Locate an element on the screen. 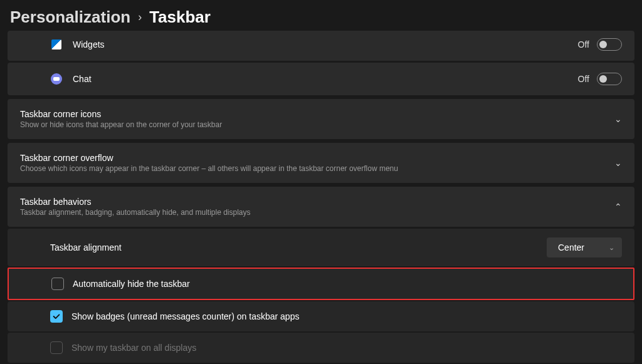 This screenshot has width=642, height=364. chevron-up-icon: ⌃ is located at coordinates (618, 207).